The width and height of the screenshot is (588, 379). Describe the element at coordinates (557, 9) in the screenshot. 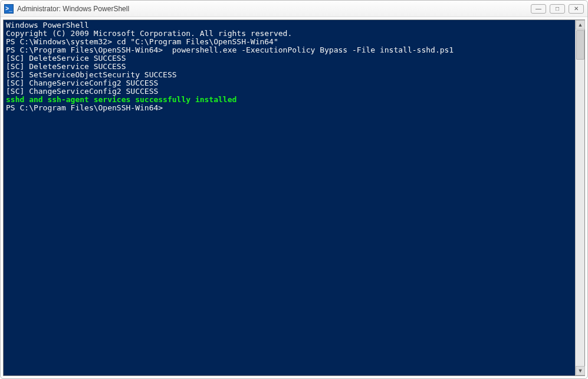

I see `window-controls: — □ ✕` at that location.